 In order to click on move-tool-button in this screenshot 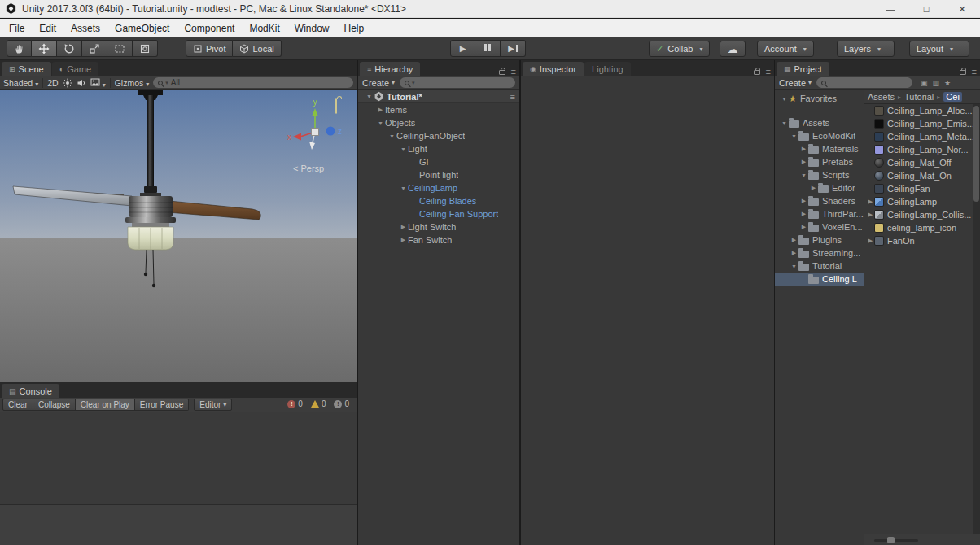, I will do `click(44, 49)`.